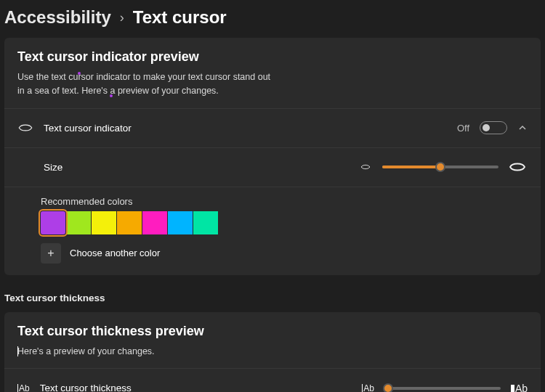 The height and width of the screenshot is (392, 545). I want to click on indicator-size-row: Size, so click(272, 167).